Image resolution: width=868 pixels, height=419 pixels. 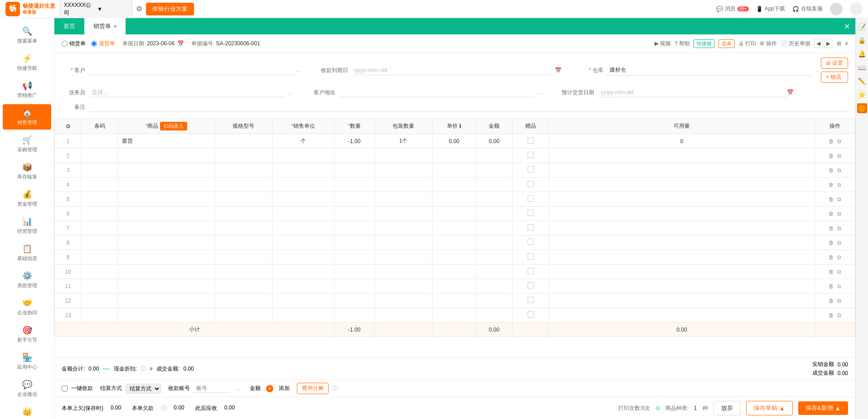 What do you see at coordinates (704, 43) in the screenshot?
I see `shortcut-btn: 快捷键` at bounding box center [704, 43].